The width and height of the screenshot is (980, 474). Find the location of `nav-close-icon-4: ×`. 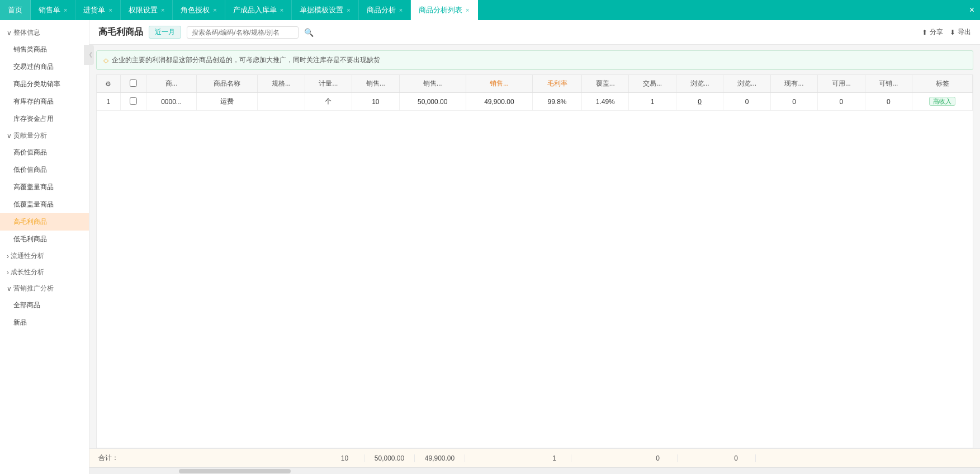

nav-close-icon-4: × is located at coordinates (215, 10).